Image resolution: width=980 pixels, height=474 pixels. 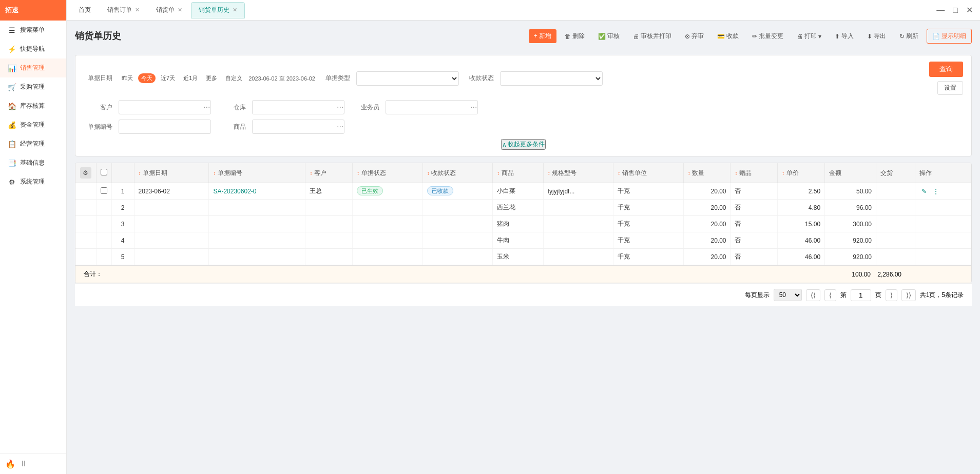 I want to click on delete-button: 🗑 删除, so click(x=575, y=36).